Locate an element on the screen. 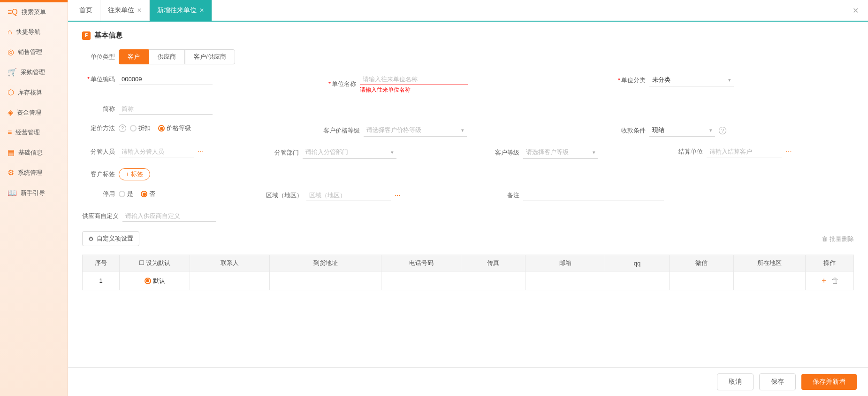 The image size is (868, 396). cell-fax is located at coordinates (494, 281).